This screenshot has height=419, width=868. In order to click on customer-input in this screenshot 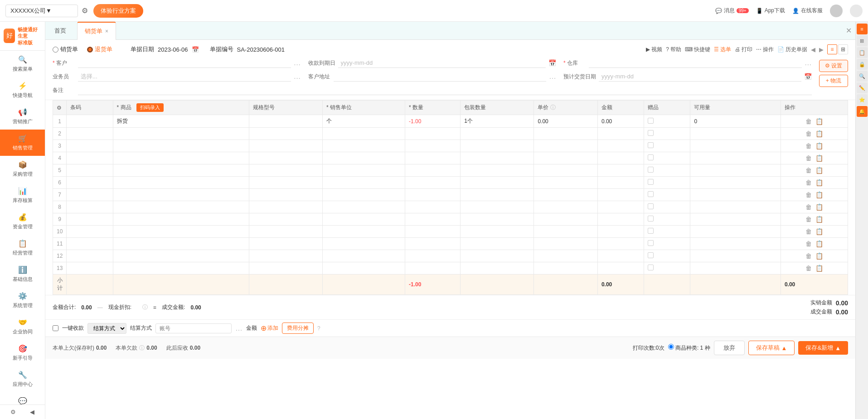, I will do `click(184, 63)`.